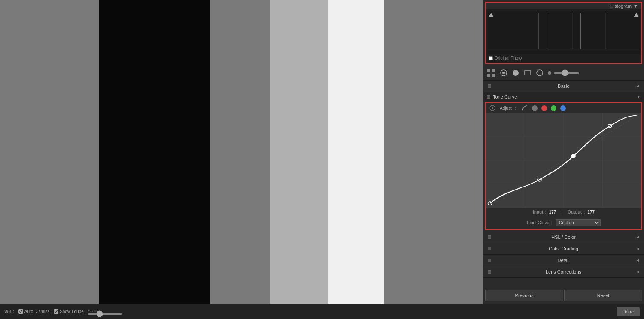  What do you see at coordinates (491, 58) in the screenshot?
I see `original-photo-checkbox` at bounding box center [491, 58].